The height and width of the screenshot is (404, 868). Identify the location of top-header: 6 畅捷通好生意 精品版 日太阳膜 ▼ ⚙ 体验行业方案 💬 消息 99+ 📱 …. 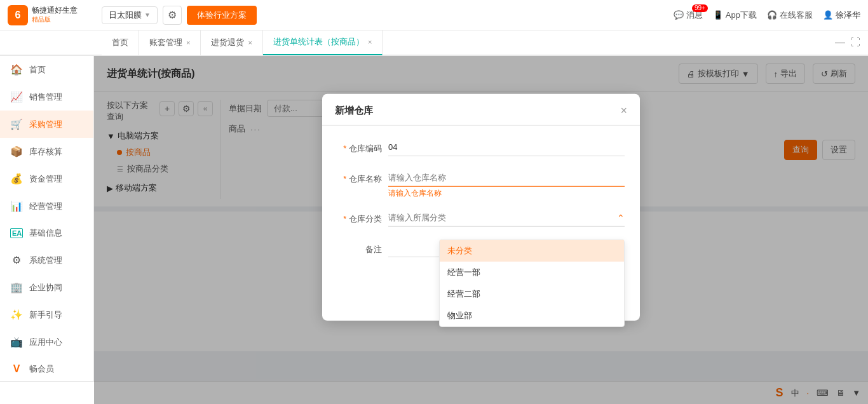
(434, 15).